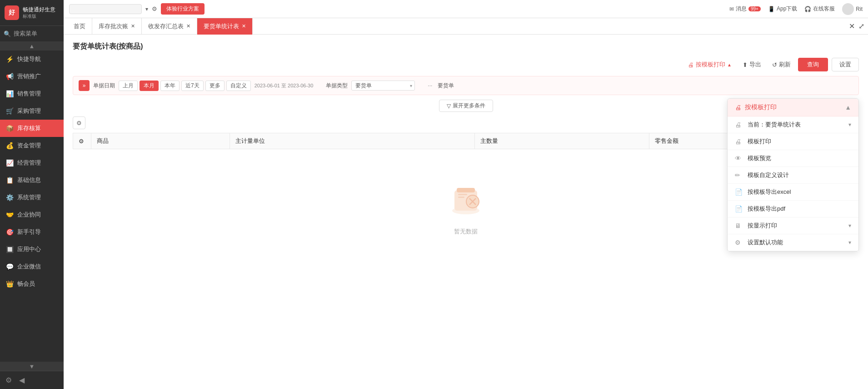 Image resolution: width=868 pixels, height=389 pixels. What do you see at coordinates (732, 9) in the screenshot?
I see `message-icon: ✉` at bounding box center [732, 9].